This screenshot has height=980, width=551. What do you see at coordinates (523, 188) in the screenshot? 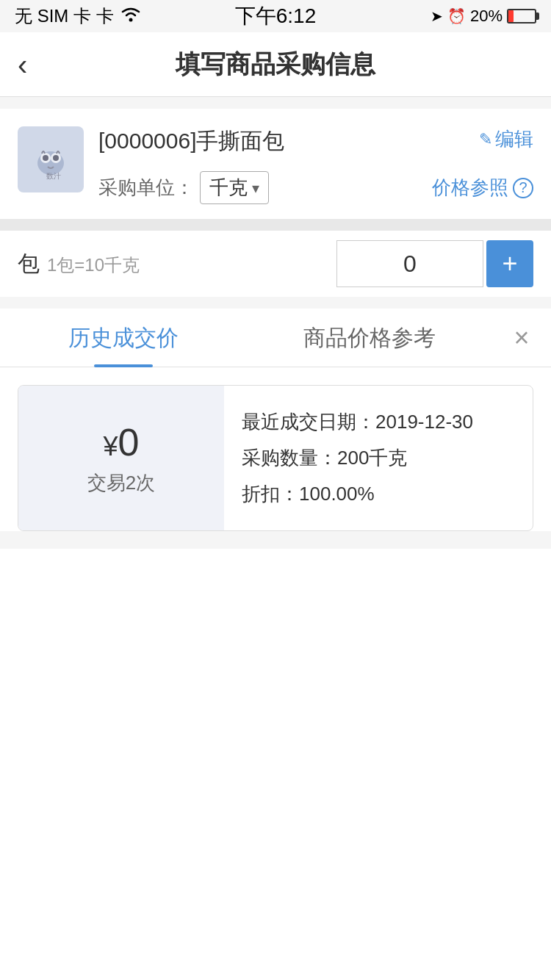
I see `help-icon: ?` at bounding box center [523, 188].